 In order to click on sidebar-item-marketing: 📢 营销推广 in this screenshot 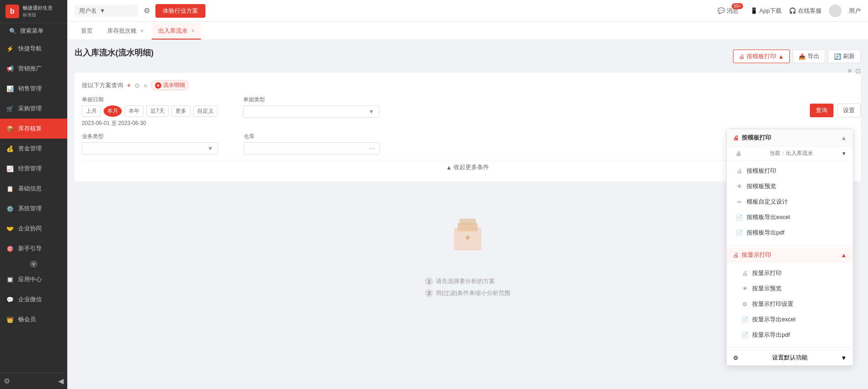, I will do `click(34, 69)`.